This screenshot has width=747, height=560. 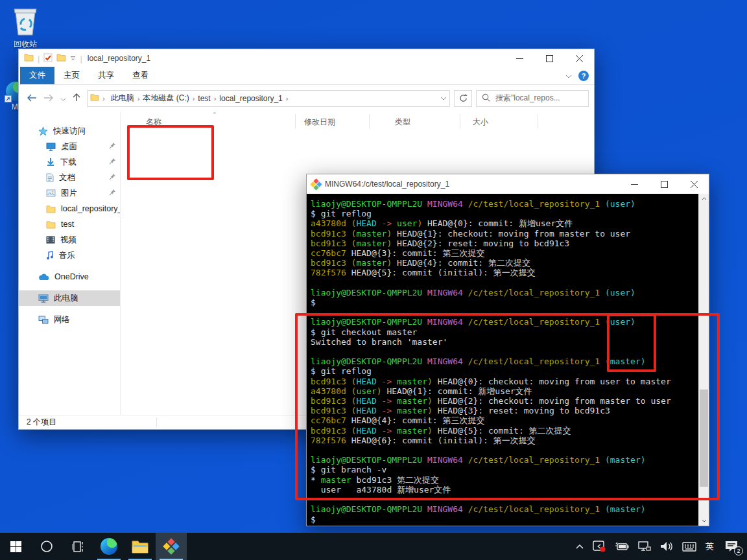 I want to click on screen-record-icon, so click(x=599, y=546).